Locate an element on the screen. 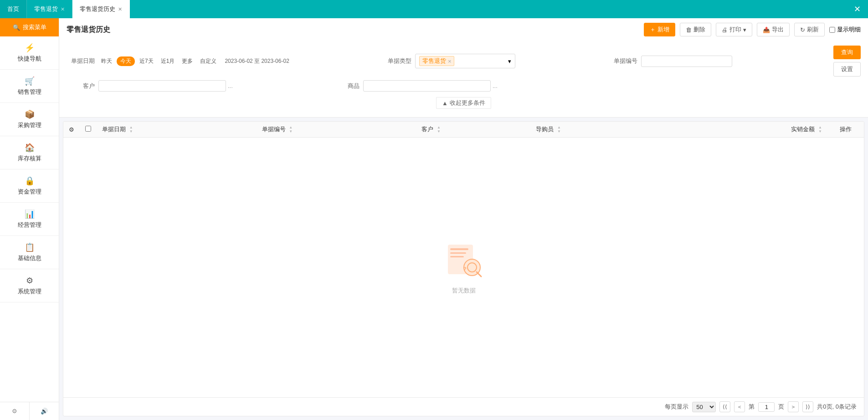 The width and height of the screenshot is (868, 420). refresh-icon: ↻ is located at coordinates (803, 30).